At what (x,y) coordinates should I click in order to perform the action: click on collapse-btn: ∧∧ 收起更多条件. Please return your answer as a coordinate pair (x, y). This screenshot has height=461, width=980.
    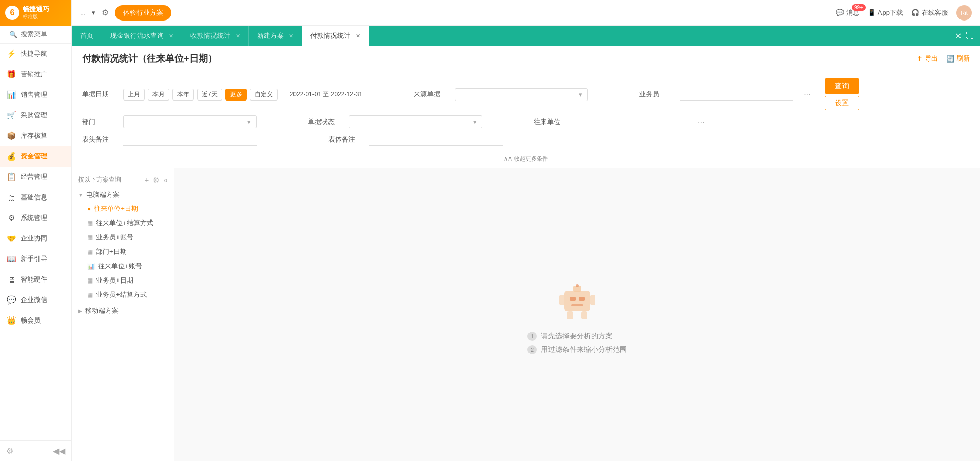
    Looking at the image, I should click on (526, 158).